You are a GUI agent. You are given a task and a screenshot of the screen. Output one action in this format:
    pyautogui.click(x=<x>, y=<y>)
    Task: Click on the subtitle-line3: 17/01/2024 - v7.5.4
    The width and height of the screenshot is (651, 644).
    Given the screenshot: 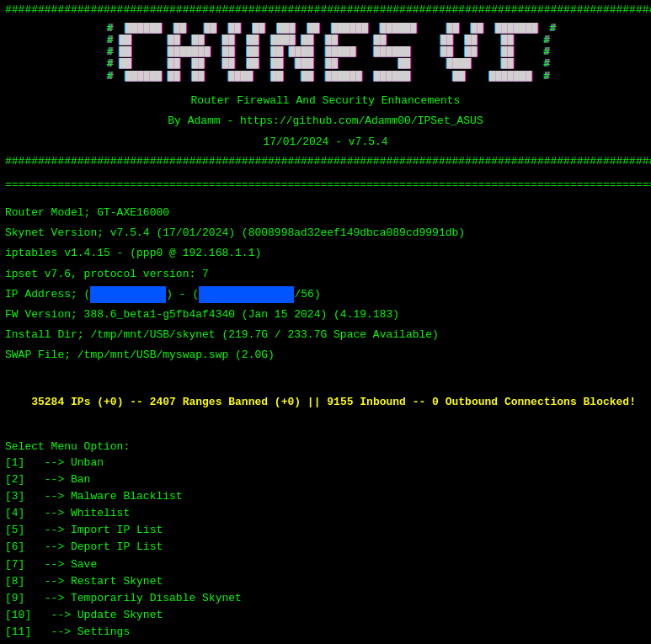 What is the action you would take?
    pyautogui.click(x=325, y=143)
    